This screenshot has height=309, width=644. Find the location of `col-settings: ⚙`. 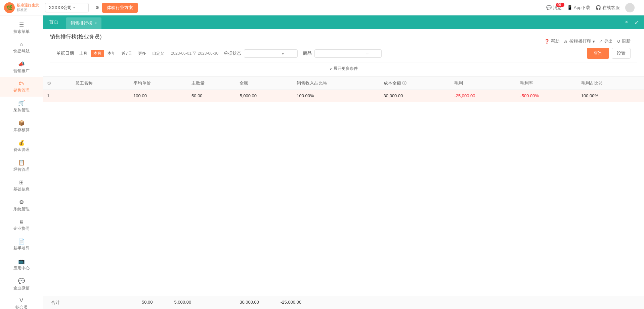

col-settings: ⚙ is located at coordinates (57, 83).